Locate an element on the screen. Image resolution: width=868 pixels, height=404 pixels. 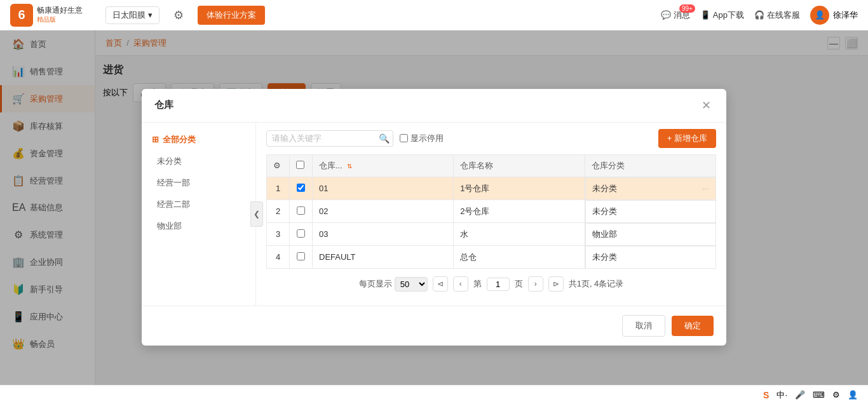
next-page-button: › is located at coordinates (536, 284).